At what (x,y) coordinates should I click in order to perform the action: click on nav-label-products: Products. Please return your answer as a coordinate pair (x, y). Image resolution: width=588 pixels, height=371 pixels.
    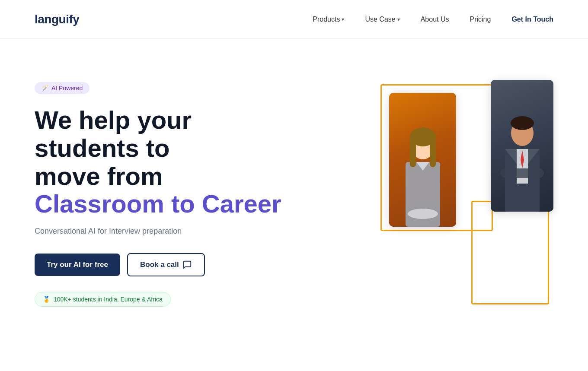
    Looking at the image, I should click on (326, 19).